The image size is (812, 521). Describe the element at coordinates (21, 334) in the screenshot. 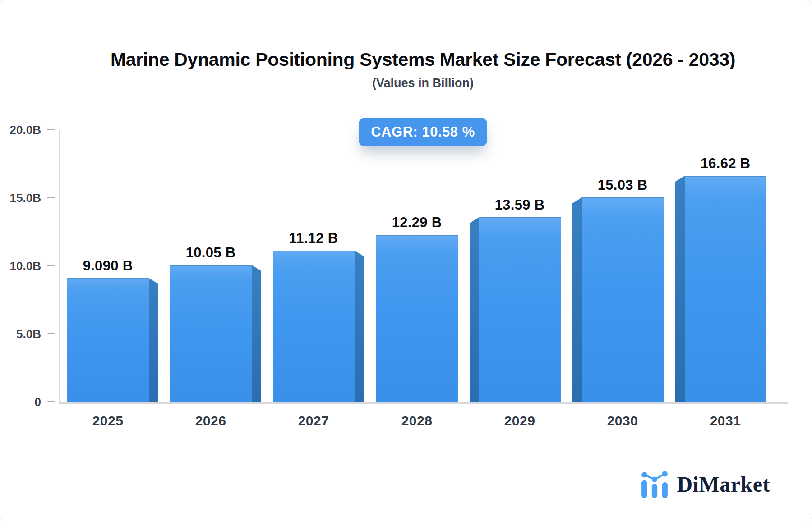

I see `y-axis-tick-label: 5.0B` at that location.